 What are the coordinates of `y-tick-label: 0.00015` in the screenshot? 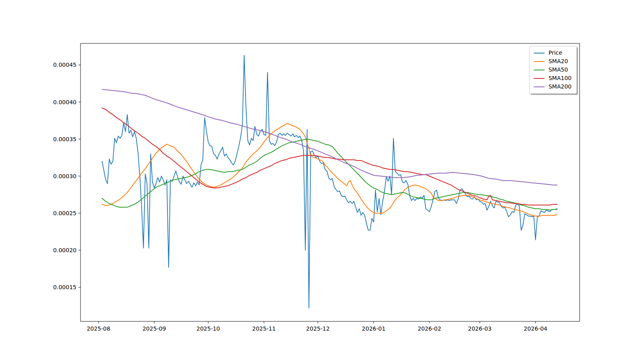 It's located at (65, 287).